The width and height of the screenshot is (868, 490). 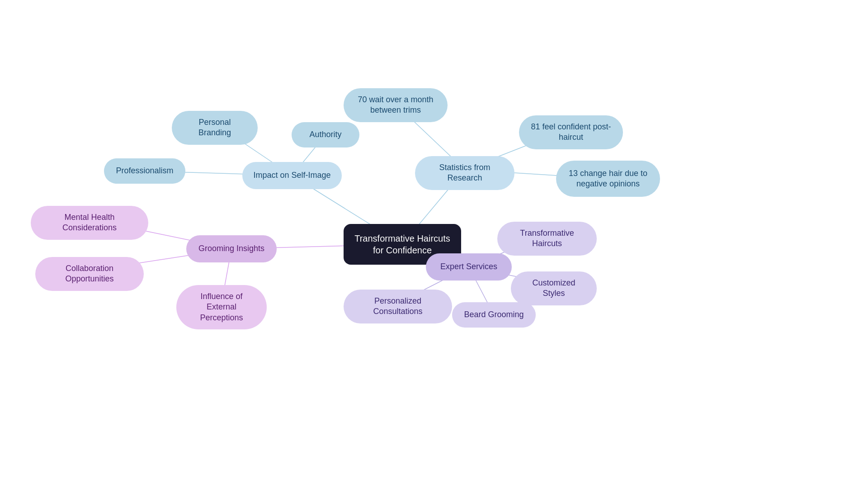 I want to click on node-influence-perceptions: Influence of External Perceptions, so click(x=222, y=307).